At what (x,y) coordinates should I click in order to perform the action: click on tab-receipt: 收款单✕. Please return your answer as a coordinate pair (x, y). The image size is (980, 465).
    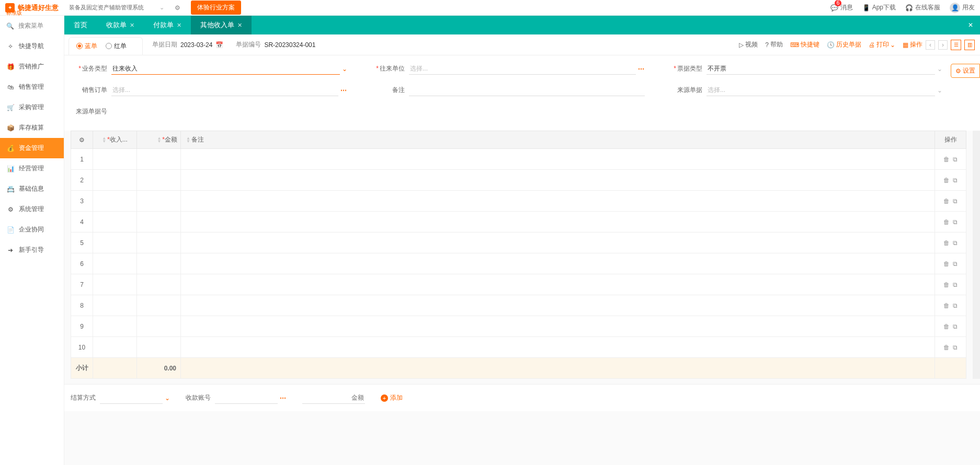
    Looking at the image, I should click on (120, 25).